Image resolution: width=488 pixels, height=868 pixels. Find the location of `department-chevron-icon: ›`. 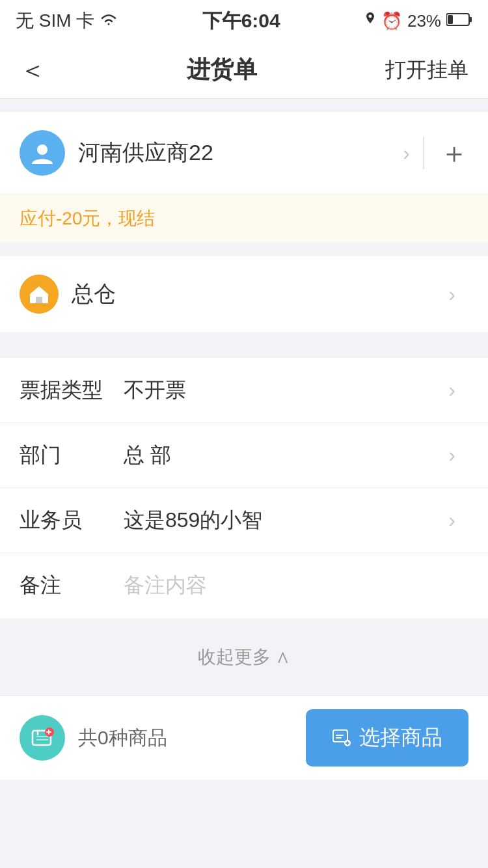

department-chevron-icon: › is located at coordinates (452, 455).